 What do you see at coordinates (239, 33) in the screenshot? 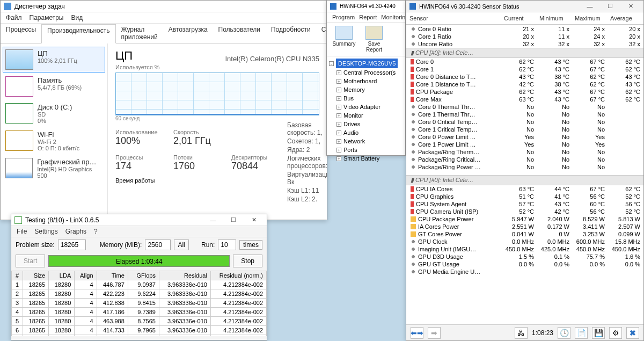
I see `tab-users: Пользователи` at bounding box center [239, 33].